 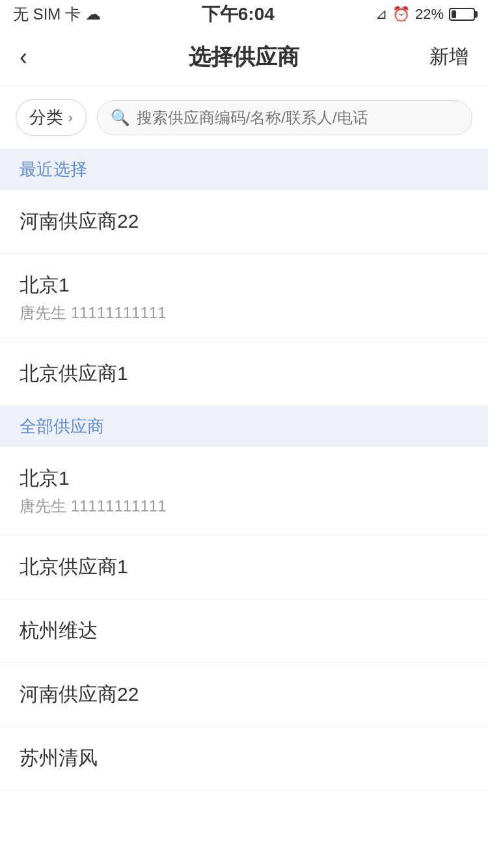 What do you see at coordinates (462, 14) in the screenshot?
I see `battery-icon` at bounding box center [462, 14].